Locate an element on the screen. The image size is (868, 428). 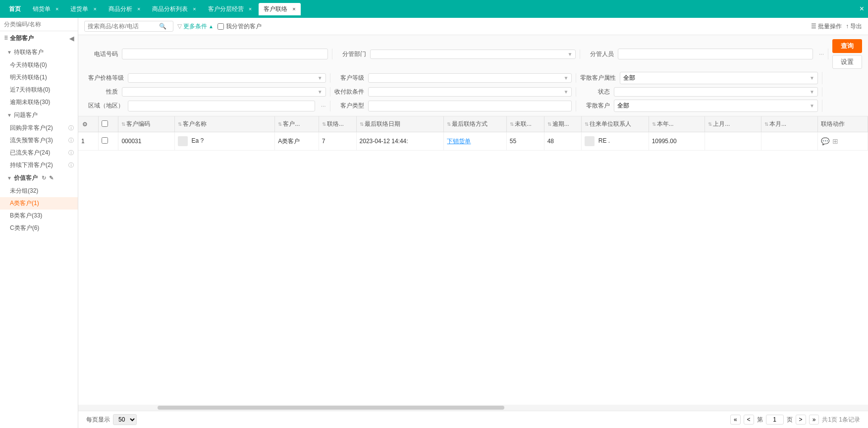
th-settings: ⚙ is located at coordinates (88, 124).